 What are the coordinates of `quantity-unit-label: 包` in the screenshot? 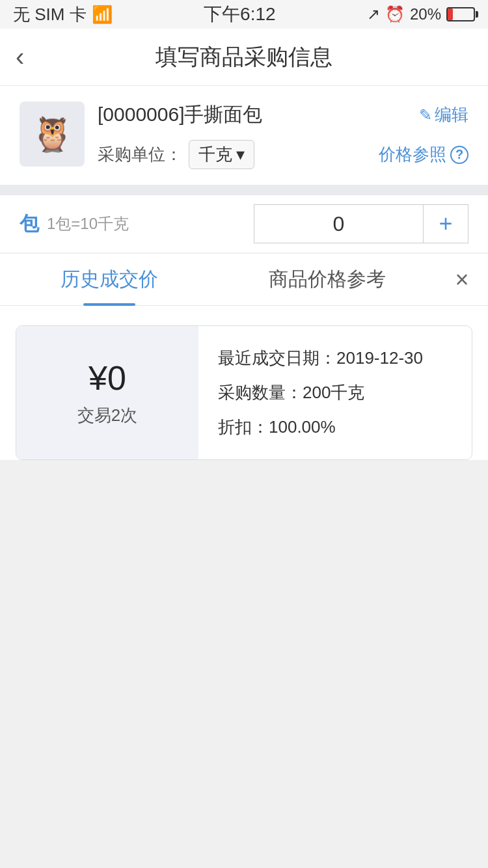 It's located at (29, 224).